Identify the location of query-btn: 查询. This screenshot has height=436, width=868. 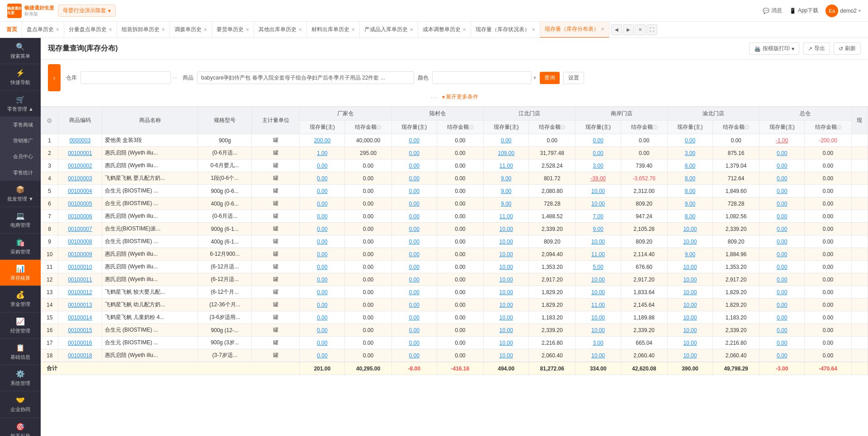
(550, 78).